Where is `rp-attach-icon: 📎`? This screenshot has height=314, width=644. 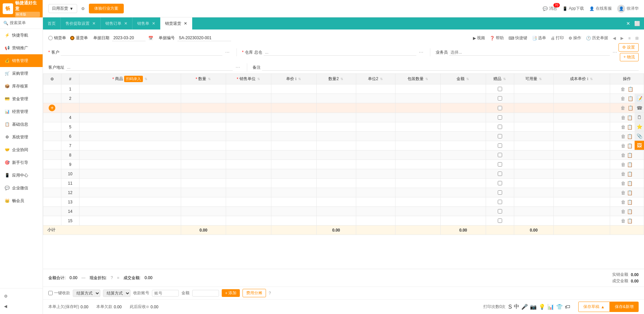
rp-attach-icon: 📎 is located at coordinates (639, 136).